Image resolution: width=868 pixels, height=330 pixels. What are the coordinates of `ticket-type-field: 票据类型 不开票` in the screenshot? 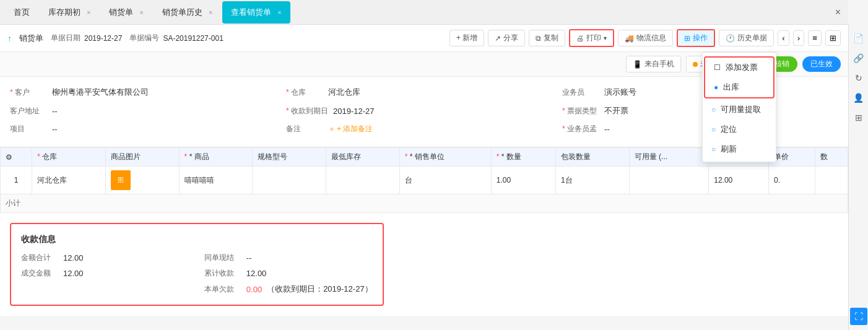 It's located at (700, 111).